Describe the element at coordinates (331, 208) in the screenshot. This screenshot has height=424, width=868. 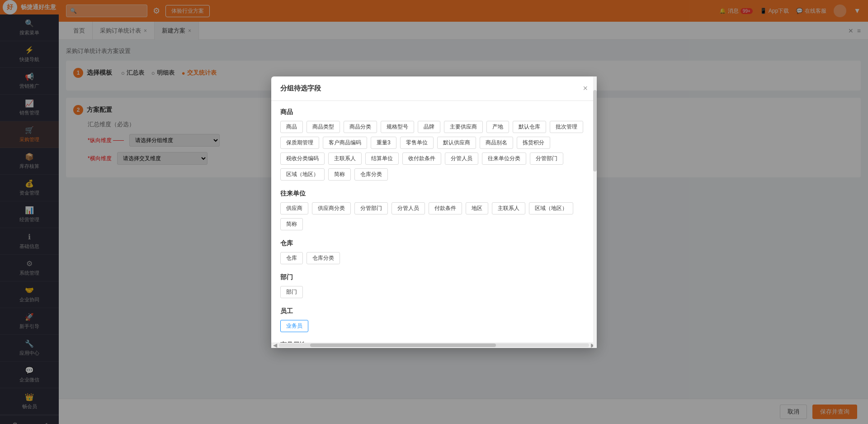
I see `tag-supplier-category: 供应商分类` at that location.